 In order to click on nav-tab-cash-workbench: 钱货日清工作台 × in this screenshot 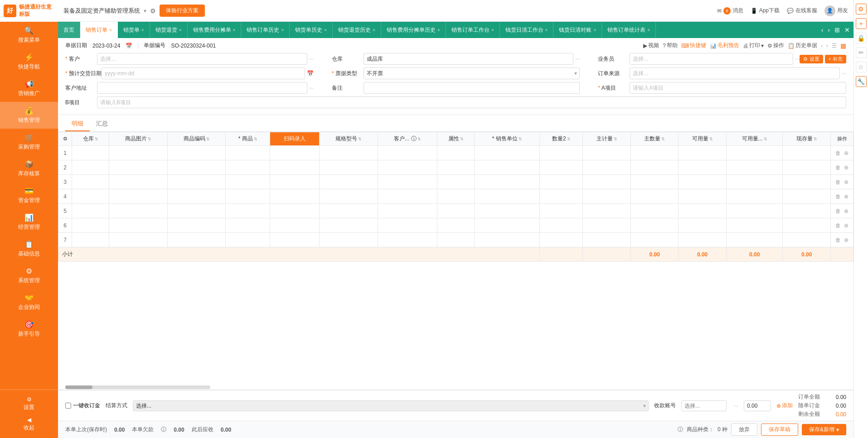, I will do `click(527, 30)`.